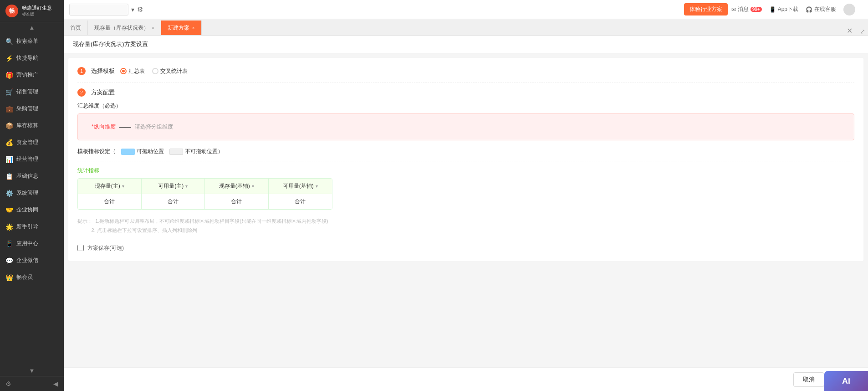 This screenshot has width=868, height=391. Describe the element at coordinates (32, 243) in the screenshot. I see `sidebar-item-apps: 📱 应用中心` at that location.